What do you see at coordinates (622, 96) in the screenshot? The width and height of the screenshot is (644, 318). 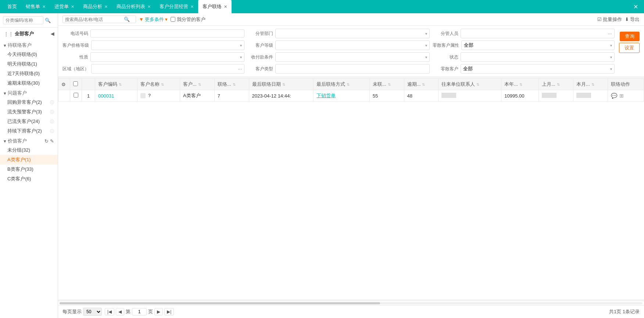 I see `qr-icon: ⊞` at bounding box center [622, 96].